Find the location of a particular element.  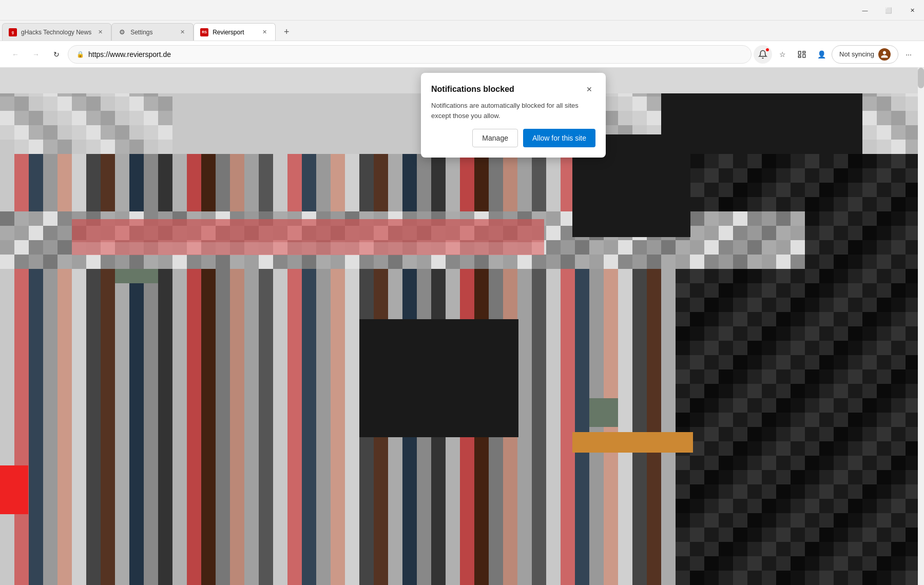

tab-title-ghacks: gHacks Technology News is located at coordinates (56, 32).